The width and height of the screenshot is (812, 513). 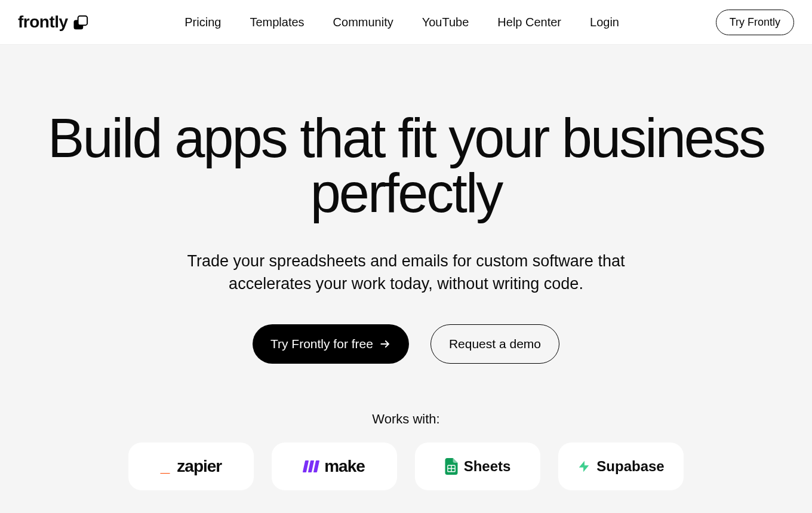 I want to click on supabase-label: Supabase, so click(x=630, y=466).